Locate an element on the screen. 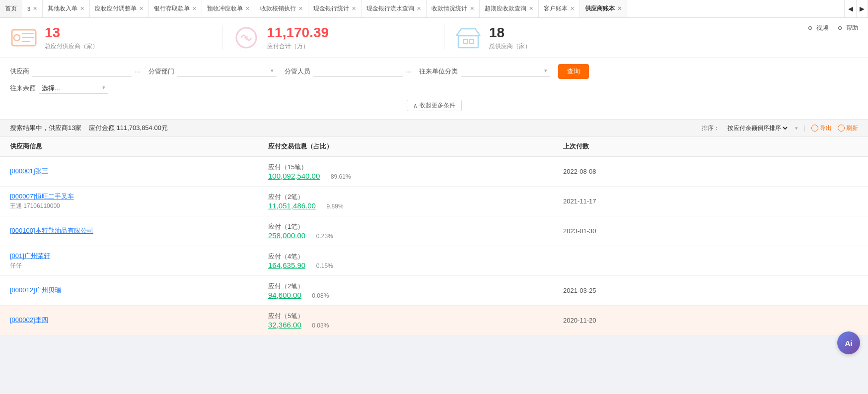 The height and width of the screenshot is (394, 868). close-icon-bank: ✕ is located at coordinates (195, 9).